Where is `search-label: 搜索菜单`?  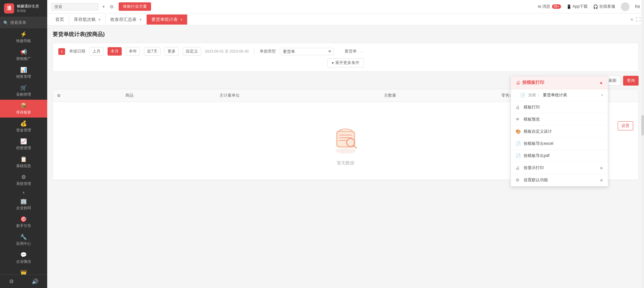
search-label: 搜索菜单 is located at coordinates (18, 23).